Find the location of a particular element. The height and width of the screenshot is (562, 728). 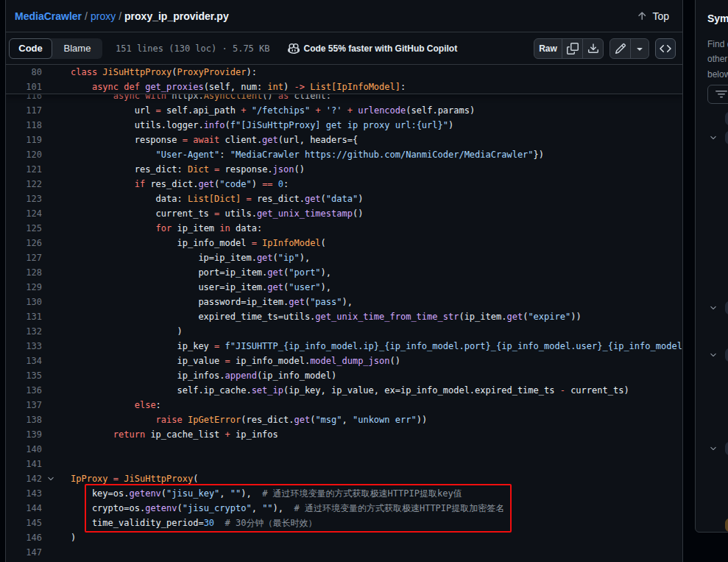

line-number: 144 is located at coordinates (24, 508).